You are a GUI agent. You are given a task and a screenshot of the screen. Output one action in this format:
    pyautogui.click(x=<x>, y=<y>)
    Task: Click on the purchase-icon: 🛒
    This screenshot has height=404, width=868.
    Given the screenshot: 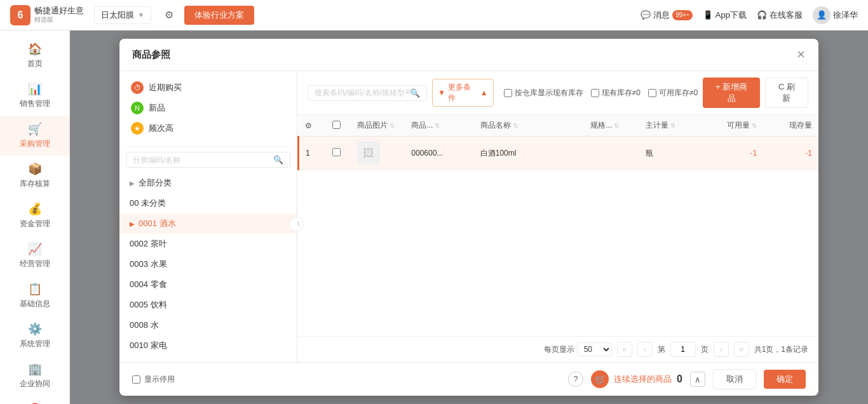 What is the action you would take?
    pyautogui.click(x=35, y=129)
    